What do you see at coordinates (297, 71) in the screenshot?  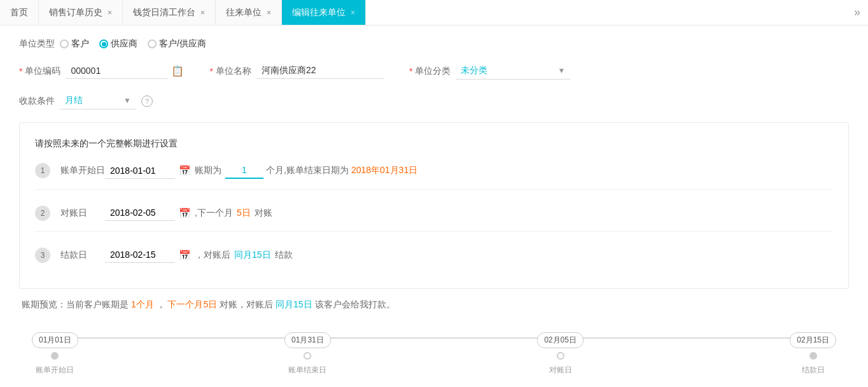 I see `unit-name-field: * 单位名称` at bounding box center [297, 71].